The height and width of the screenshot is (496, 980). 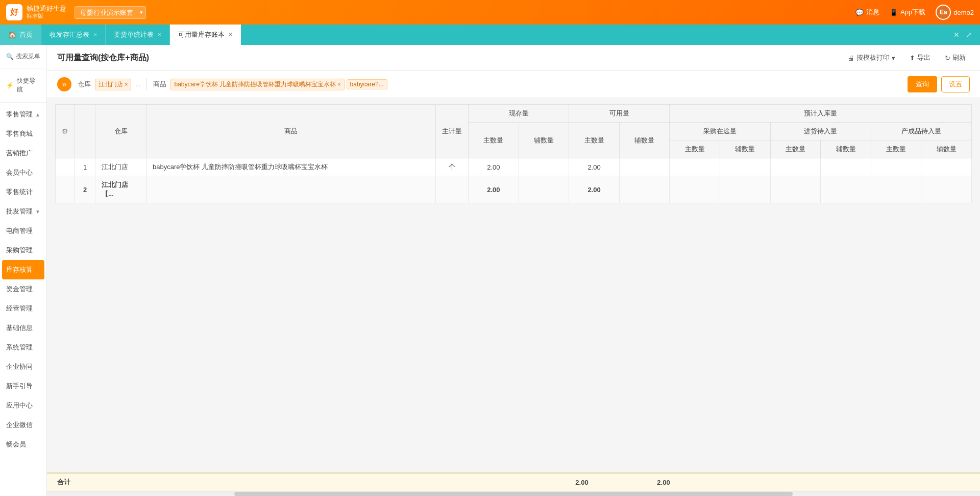 What do you see at coordinates (367, 84) in the screenshot?
I see `product-tag-1: babycare?...` at bounding box center [367, 84].